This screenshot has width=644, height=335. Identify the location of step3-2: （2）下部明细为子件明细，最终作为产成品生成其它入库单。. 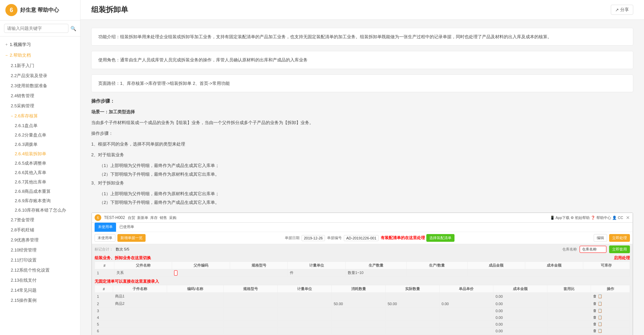
(366, 203).